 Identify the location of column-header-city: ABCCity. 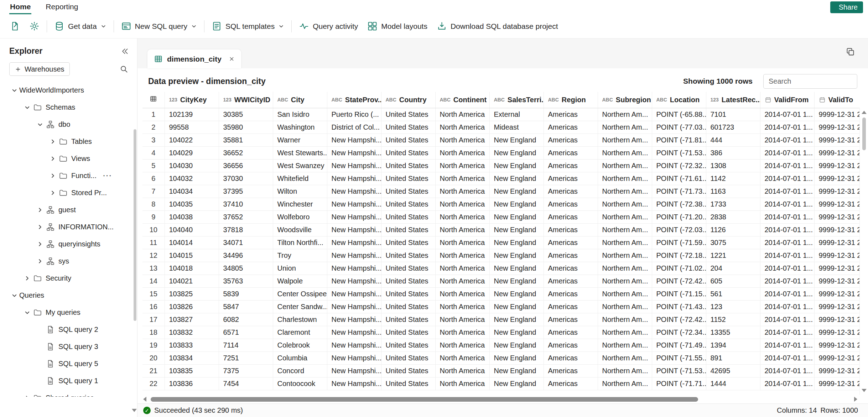
(300, 100).